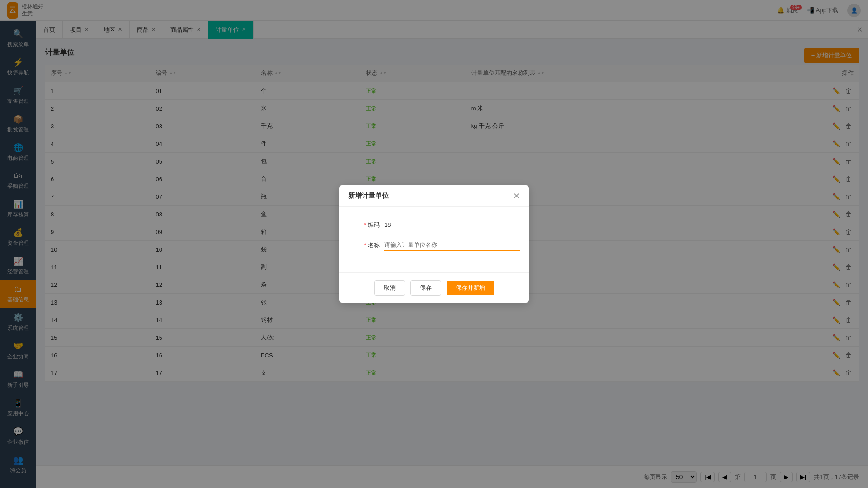  Describe the element at coordinates (516, 196) in the screenshot. I see `modal-close-button: ✕` at that location.